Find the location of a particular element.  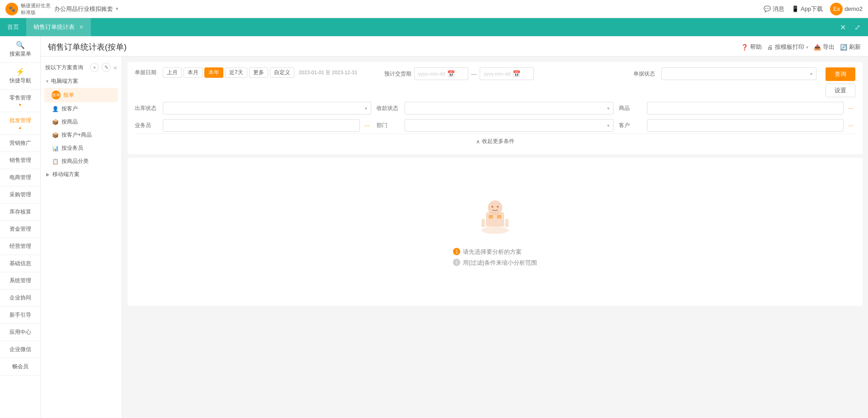

query-button: 查询 is located at coordinates (840, 74).